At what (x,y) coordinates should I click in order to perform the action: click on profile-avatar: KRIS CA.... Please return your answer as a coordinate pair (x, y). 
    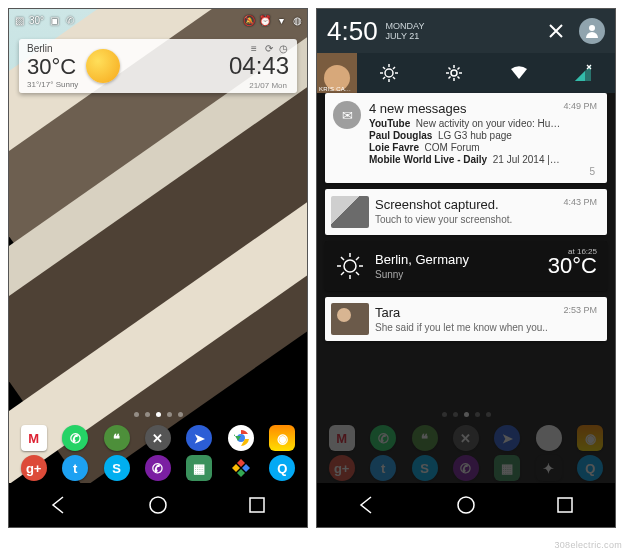
    Looking at the image, I should click on (337, 73).